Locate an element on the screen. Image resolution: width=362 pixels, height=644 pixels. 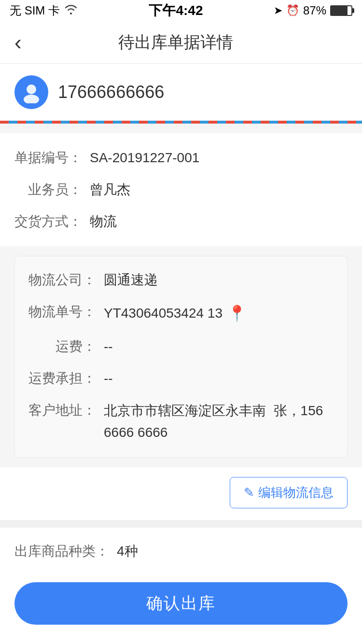
logistics-company-row: 物流公司： 圆通速递 is located at coordinates (181, 280).